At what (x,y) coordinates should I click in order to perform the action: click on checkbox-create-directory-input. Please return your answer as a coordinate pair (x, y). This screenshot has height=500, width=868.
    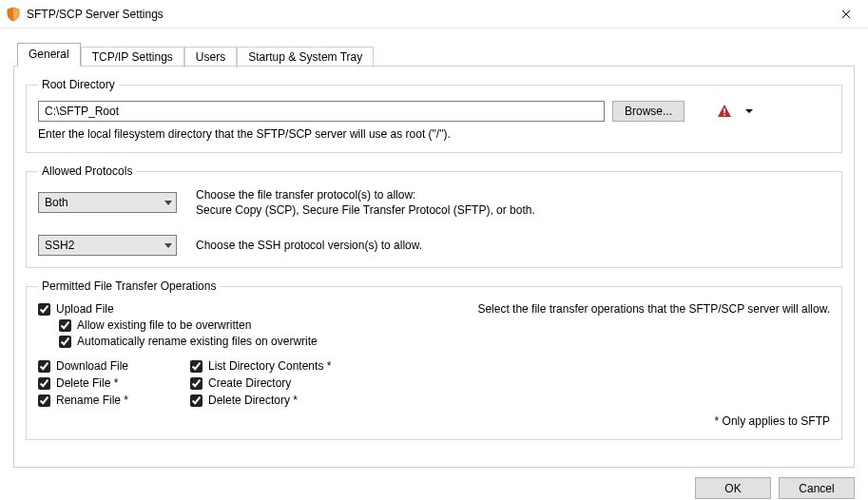
    Looking at the image, I should click on (196, 384).